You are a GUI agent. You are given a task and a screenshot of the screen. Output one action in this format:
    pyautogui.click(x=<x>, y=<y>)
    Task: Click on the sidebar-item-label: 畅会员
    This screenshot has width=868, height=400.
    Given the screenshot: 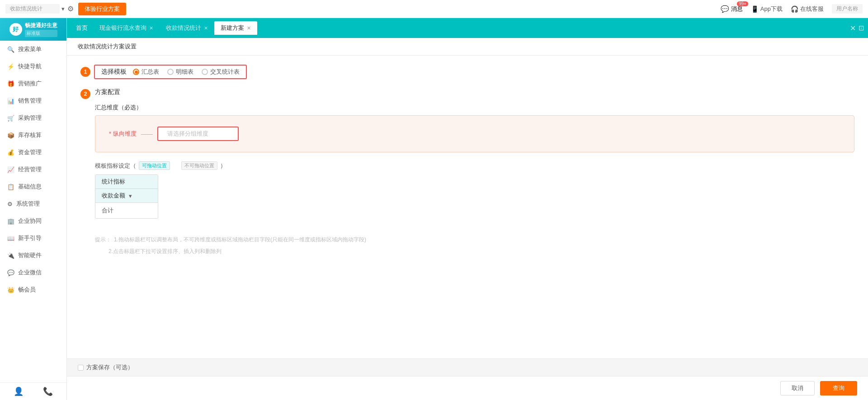 What is the action you would take?
    pyautogui.click(x=27, y=290)
    